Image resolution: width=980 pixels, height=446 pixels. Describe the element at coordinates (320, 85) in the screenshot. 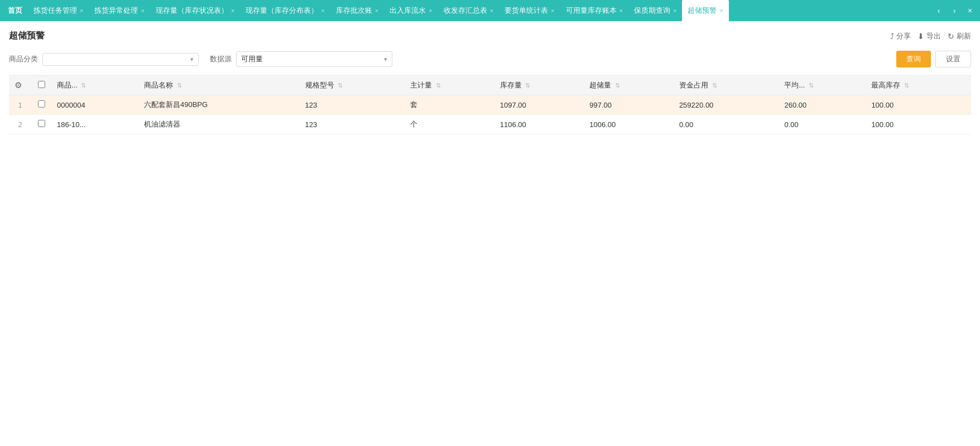

I see `th-spec-label: 规格型号` at that location.